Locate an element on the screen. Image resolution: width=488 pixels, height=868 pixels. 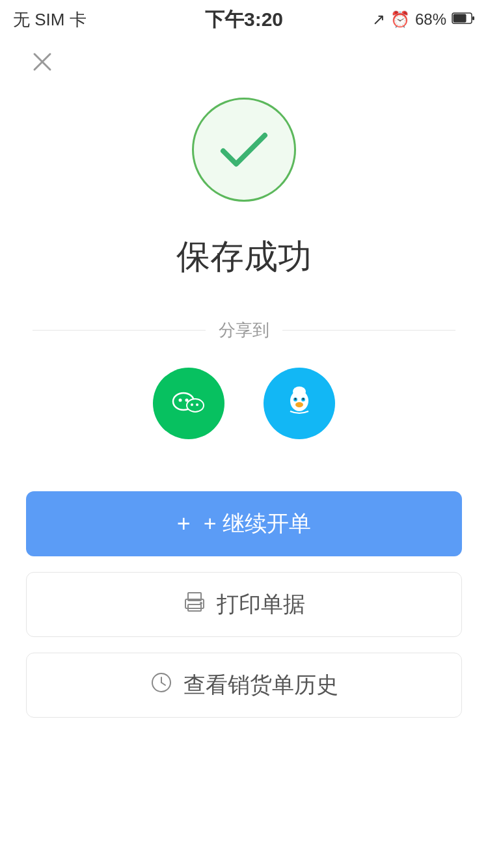
location-icon: ↗ is located at coordinates (379, 20).